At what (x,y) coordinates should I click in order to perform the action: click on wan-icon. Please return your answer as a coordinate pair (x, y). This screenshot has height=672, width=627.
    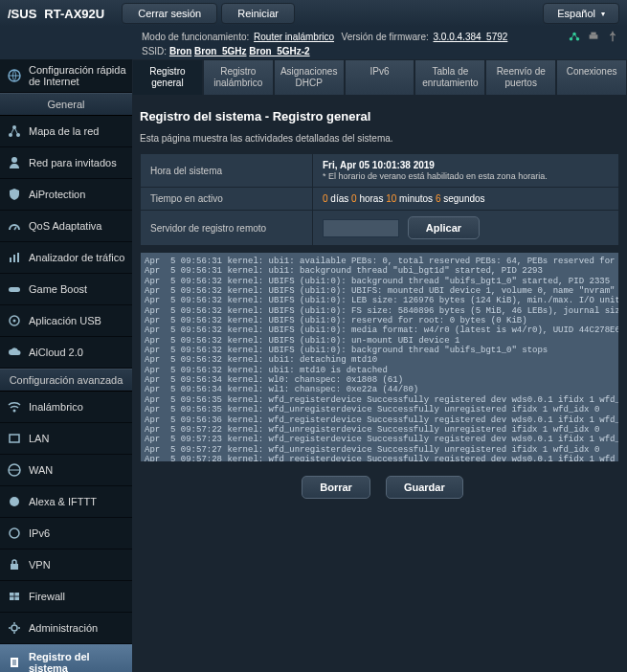
    Looking at the image, I should click on (14, 470).